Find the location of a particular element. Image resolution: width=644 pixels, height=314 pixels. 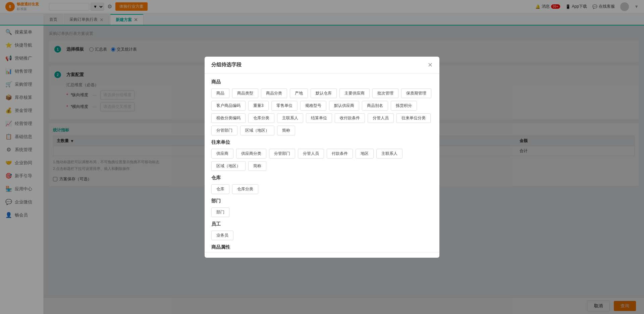

section-title-employee: 员工 is located at coordinates (322, 224).